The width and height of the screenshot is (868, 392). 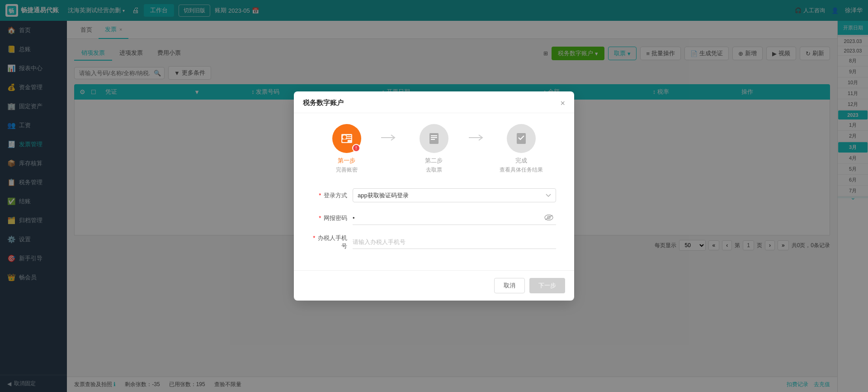 What do you see at coordinates (434, 196) in the screenshot?
I see `login-method-row: * 登录方式 app获取验证码登录 密码登录` at bounding box center [434, 196].